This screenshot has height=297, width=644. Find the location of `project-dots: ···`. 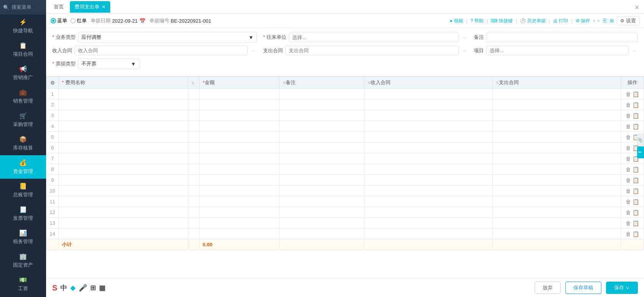

project-dots: ··· is located at coordinates (634, 51).